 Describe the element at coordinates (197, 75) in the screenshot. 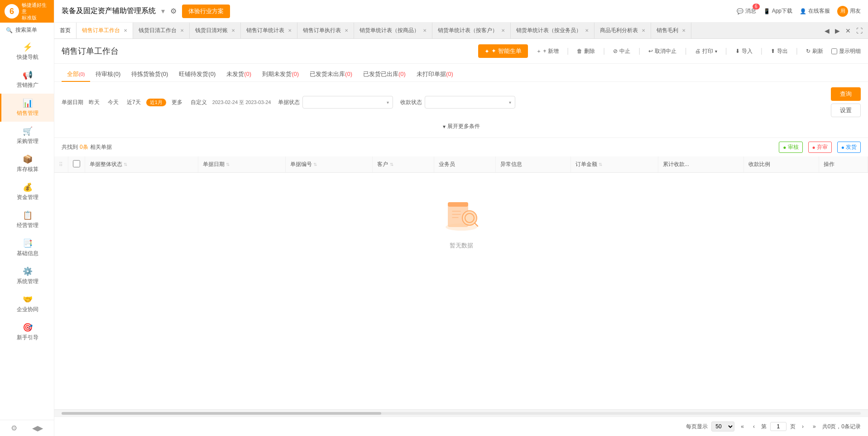

I see `subtab-wangpu-pending: 旺铺待发货(0)` at that location.